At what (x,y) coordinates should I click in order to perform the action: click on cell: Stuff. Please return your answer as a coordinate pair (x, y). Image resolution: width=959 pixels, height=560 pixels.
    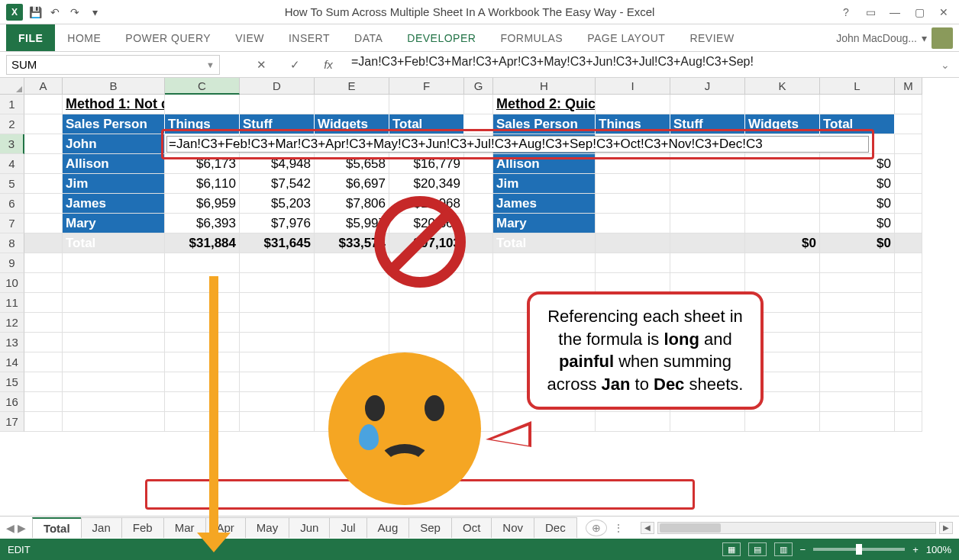
    Looking at the image, I should click on (708, 124).